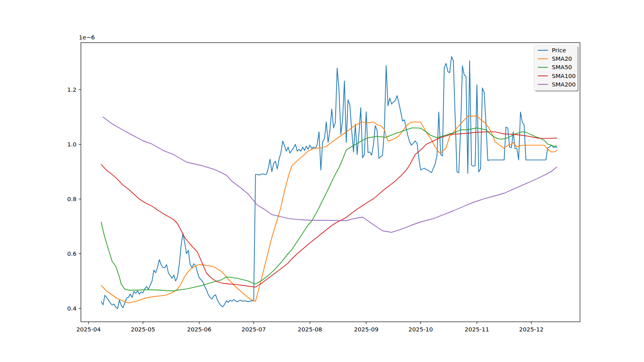 Image resolution: width=644 pixels, height=362 pixels. Describe the element at coordinates (143, 329) in the screenshot. I see `x-tick-label: 2025-05` at that location.